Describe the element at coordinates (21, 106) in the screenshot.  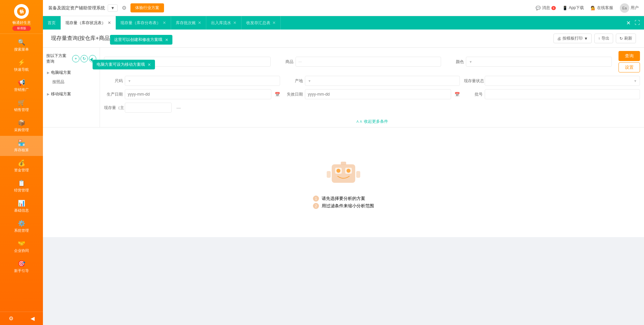
I see `sidebar-item-sales: 🛒 销售管理` at that location.